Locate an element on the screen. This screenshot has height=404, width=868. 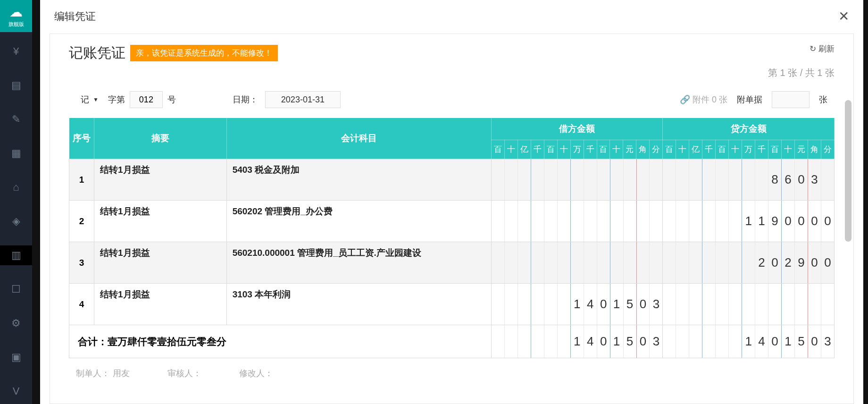
record-type-select: 记 ▼ is located at coordinates (90, 100).